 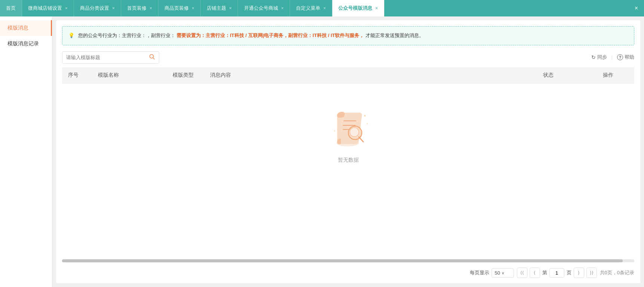 What do you see at coordinates (557, 273) in the screenshot?
I see `page-input: 第 页` at bounding box center [557, 273].